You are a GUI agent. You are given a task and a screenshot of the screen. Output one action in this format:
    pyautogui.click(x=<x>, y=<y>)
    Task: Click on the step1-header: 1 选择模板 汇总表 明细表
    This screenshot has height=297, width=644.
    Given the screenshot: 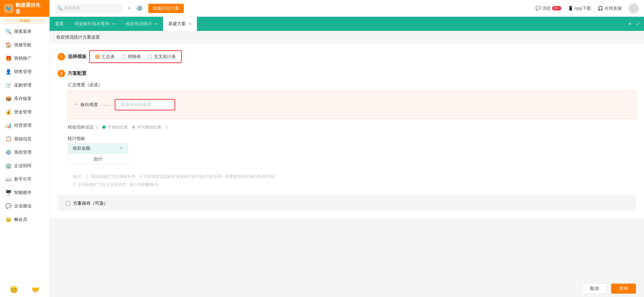 What is the action you would take?
    pyautogui.click(x=347, y=57)
    